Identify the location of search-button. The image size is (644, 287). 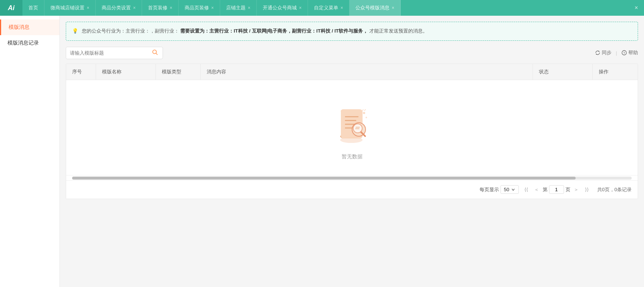
(155, 53).